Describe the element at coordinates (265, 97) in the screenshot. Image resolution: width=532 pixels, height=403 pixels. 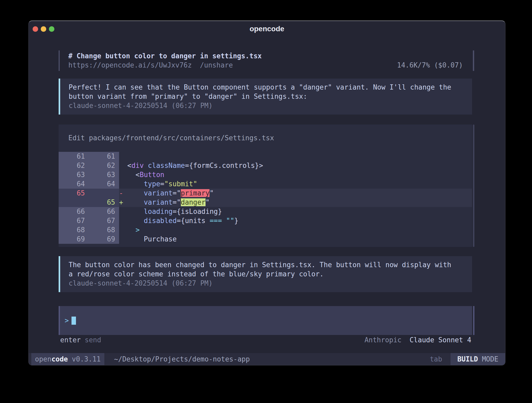
I see `assistant-message: Perfect! I can see that the Button compo…` at that location.